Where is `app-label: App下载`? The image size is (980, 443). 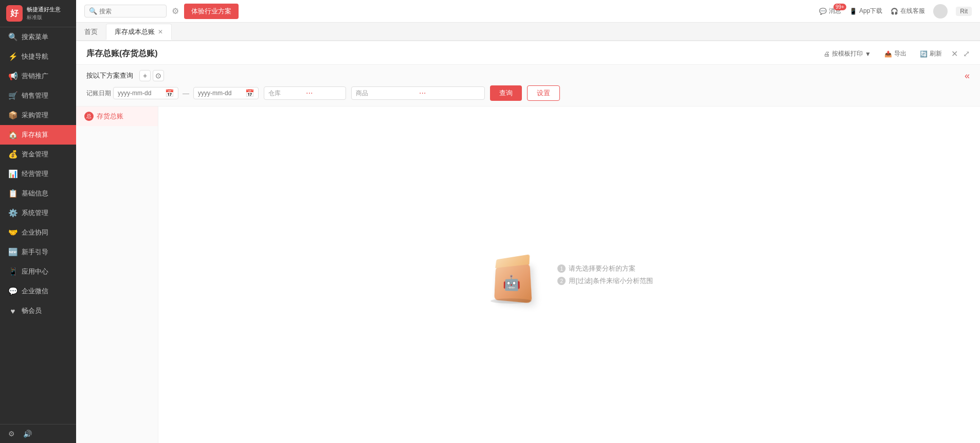
app-label: App下载 is located at coordinates (871, 11).